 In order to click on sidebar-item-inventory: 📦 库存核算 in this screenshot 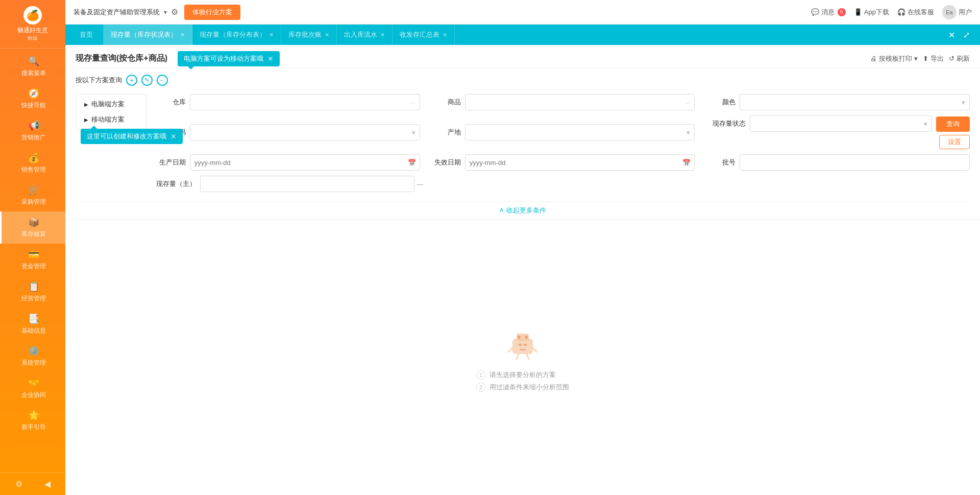, I will do `click(33, 228)`.